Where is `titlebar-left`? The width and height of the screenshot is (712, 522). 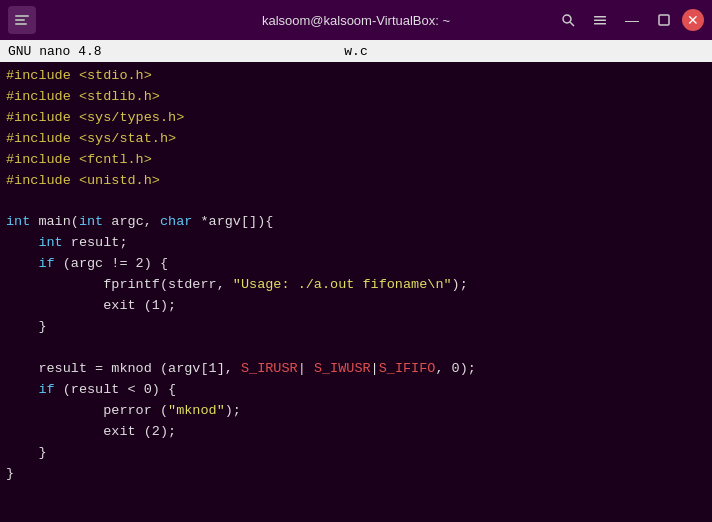 titlebar-left is located at coordinates (22, 20).